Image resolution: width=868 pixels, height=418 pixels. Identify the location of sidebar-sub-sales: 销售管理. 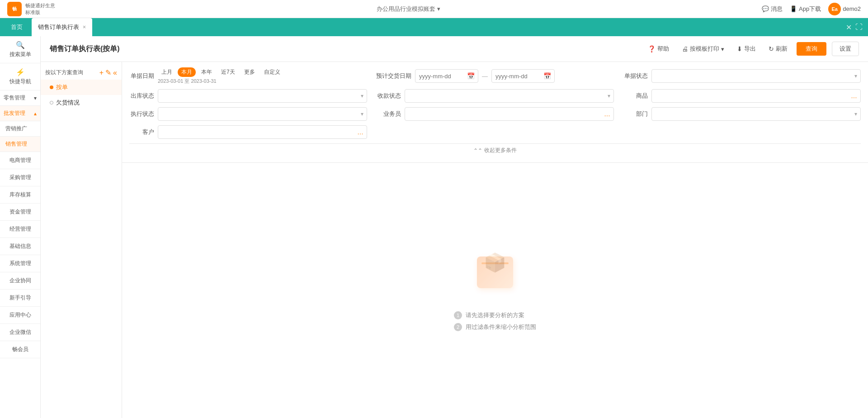
(20, 144).